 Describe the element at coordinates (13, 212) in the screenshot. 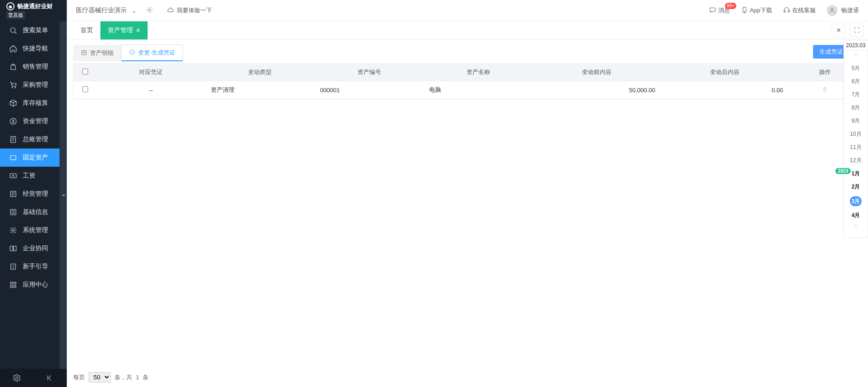

I see `info-icon` at that location.